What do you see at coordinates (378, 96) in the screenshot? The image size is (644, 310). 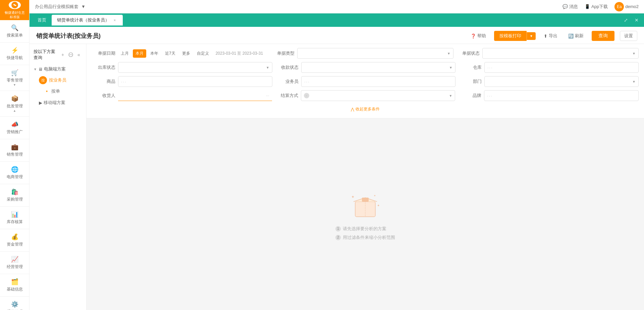 I see `settlement-dropdown: × ▼` at bounding box center [378, 96].